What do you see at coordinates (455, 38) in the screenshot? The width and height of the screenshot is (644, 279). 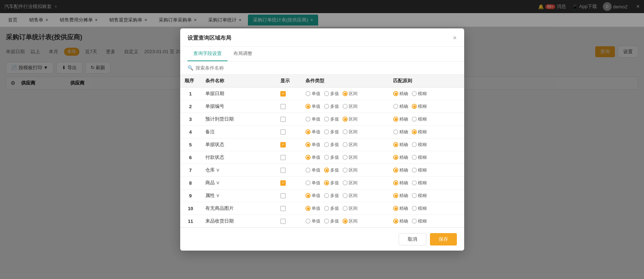 I see `dialog-close-button: ×` at bounding box center [455, 38].